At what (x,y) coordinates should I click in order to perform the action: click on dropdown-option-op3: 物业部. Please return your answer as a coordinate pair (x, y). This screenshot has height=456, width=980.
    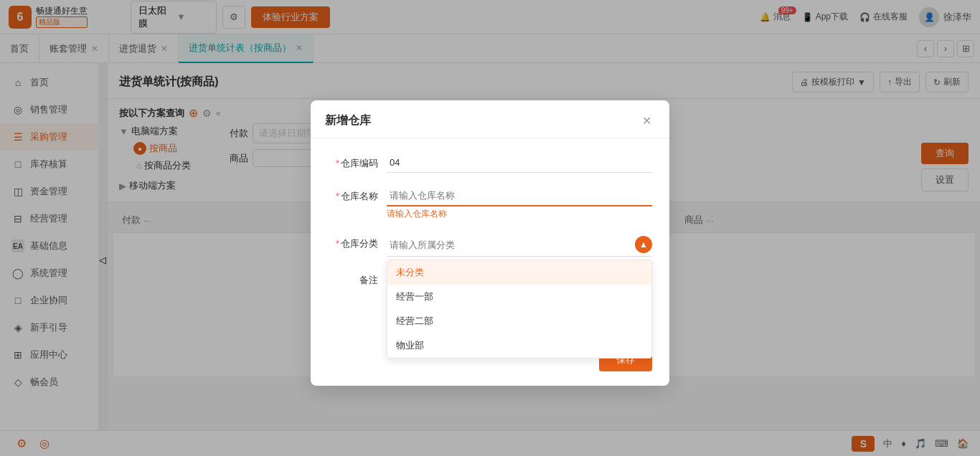
    Looking at the image, I should click on (519, 346).